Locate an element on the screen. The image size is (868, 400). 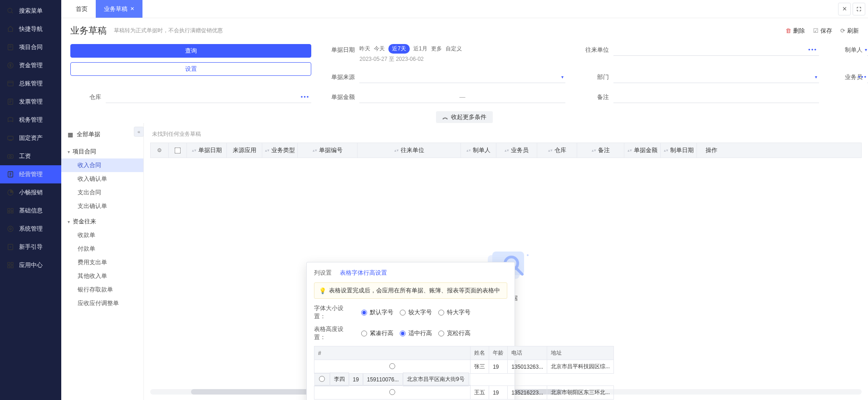
sidebar-item-base: 基础信息 is located at coordinates (31, 211).